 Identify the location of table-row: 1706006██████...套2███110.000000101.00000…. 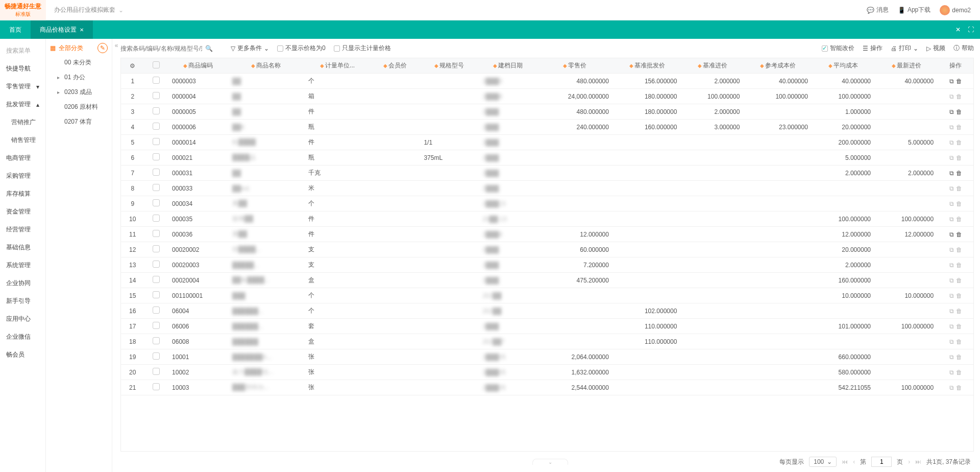
(547, 326).